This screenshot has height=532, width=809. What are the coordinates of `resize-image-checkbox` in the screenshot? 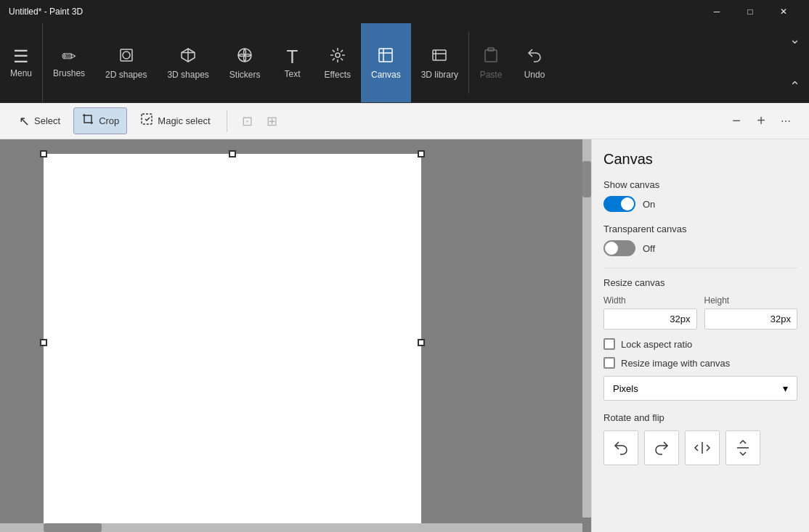 It's located at (609, 363).